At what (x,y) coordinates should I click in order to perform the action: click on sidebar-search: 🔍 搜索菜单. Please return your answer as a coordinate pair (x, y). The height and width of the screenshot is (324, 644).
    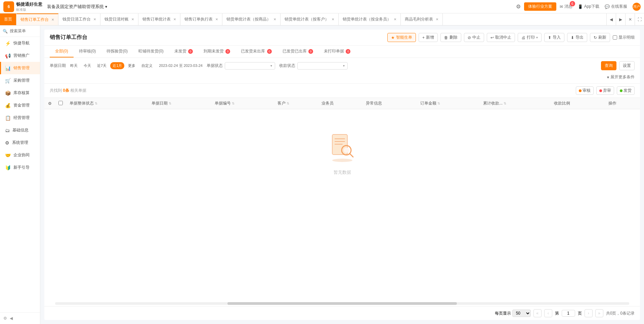
    Looking at the image, I should click on (20, 31).